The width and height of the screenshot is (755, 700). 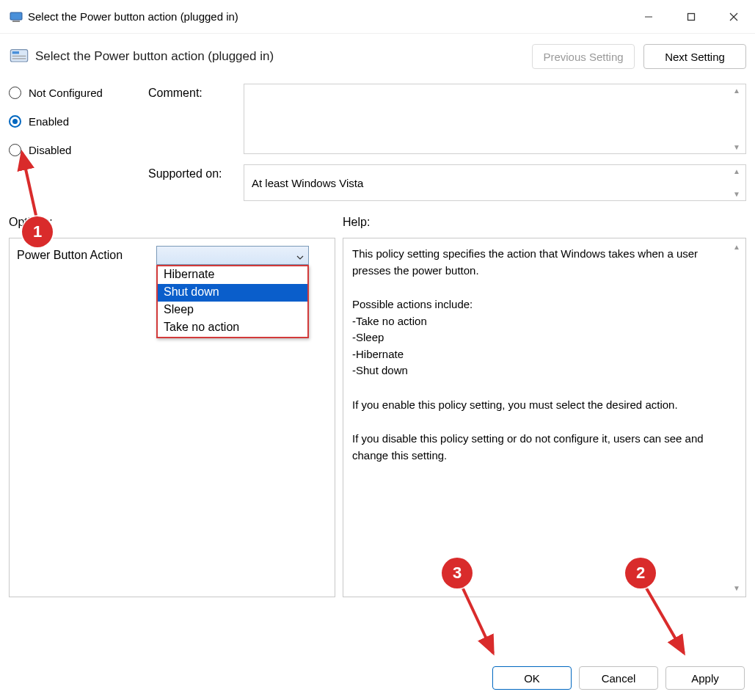 What do you see at coordinates (539, 371) in the screenshot?
I see `help-text: -Shut down` at bounding box center [539, 371].